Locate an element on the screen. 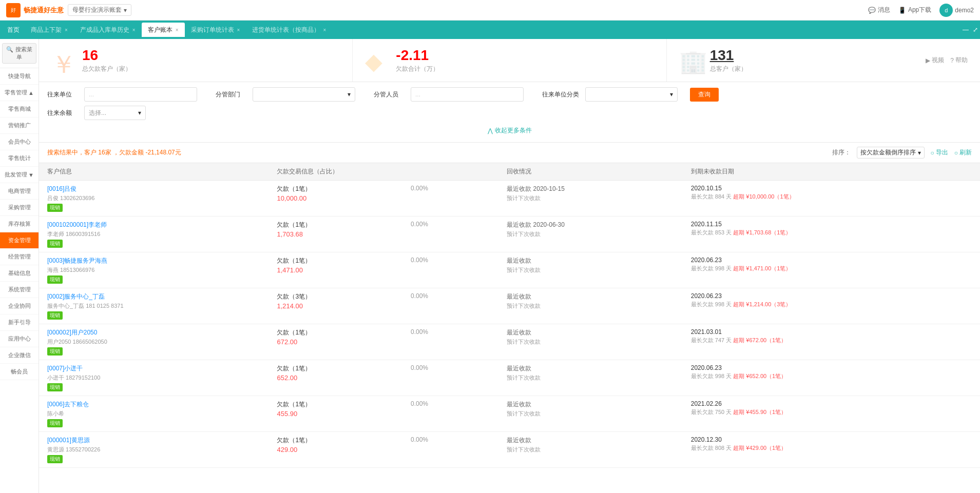 The width and height of the screenshot is (980, 493). debt-count-cell: 欠款（1笔） 455.90 is located at coordinates (332, 414).